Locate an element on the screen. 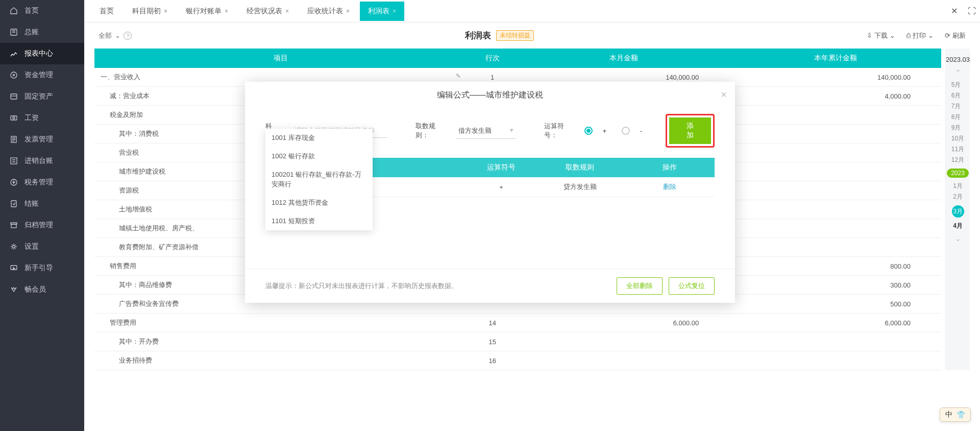 This screenshot has height=431, width=980. year-current: 2023.03 is located at coordinates (958, 59).